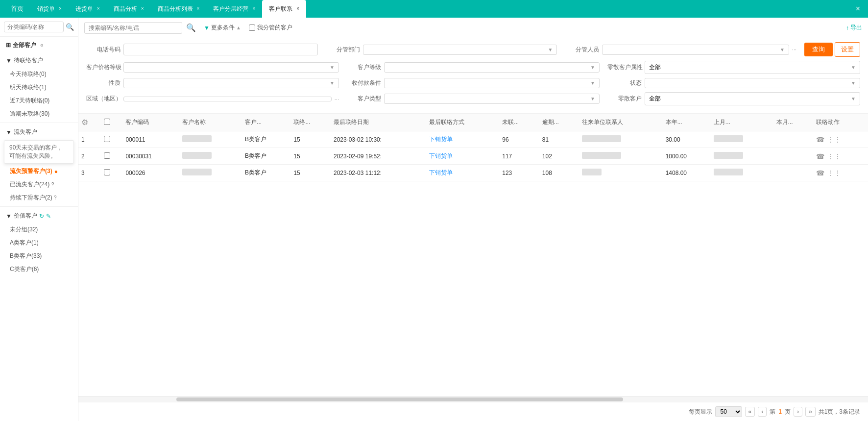 This screenshot has height=421, width=868. What do you see at coordinates (621, 123) in the screenshot?
I see `col-contact-person: 往来单位联系人` at bounding box center [621, 123].